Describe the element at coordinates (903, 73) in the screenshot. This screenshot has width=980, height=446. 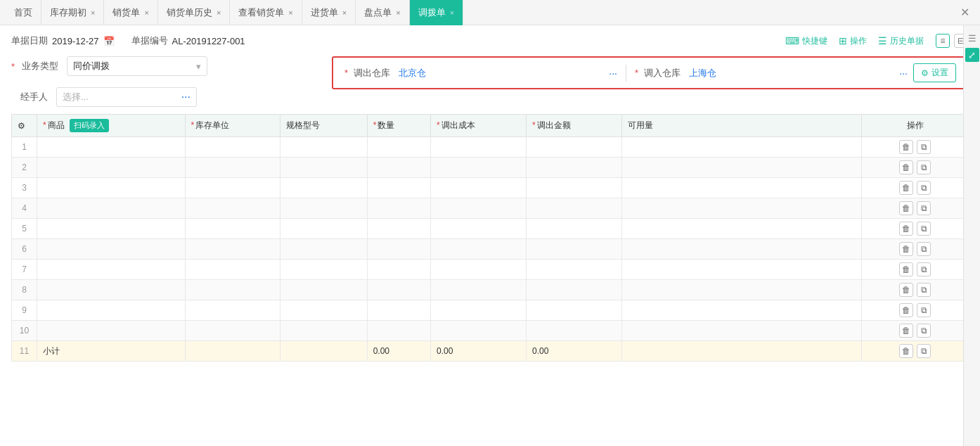
I see `transfer-in-more-btn: ···` at that location.